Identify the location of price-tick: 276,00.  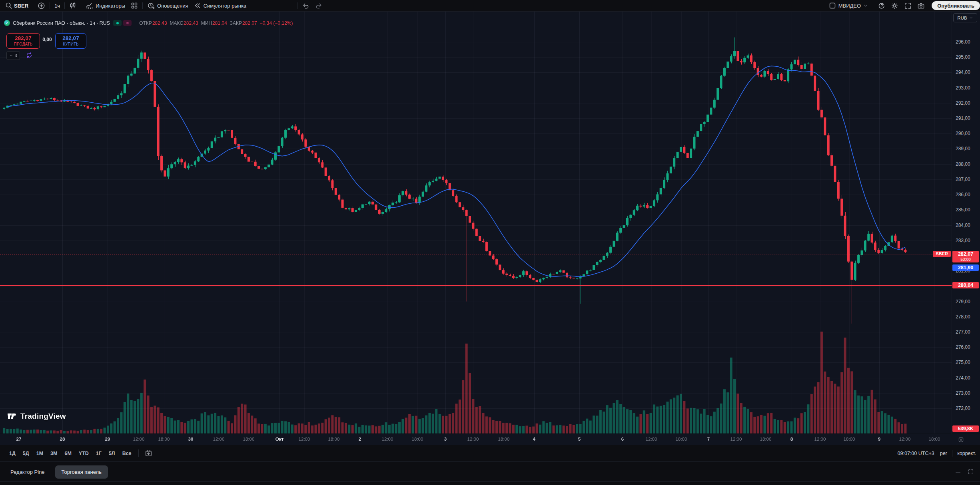
(963, 347).